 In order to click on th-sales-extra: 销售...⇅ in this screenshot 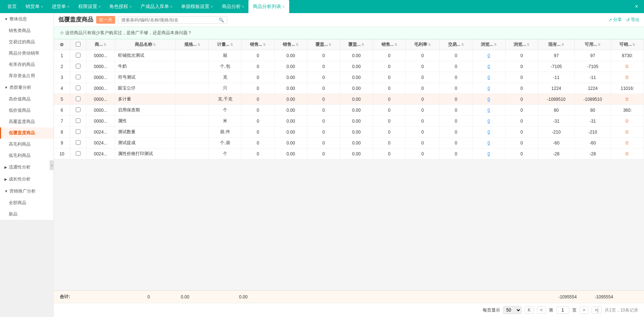, I will do `click(389, 45)`.